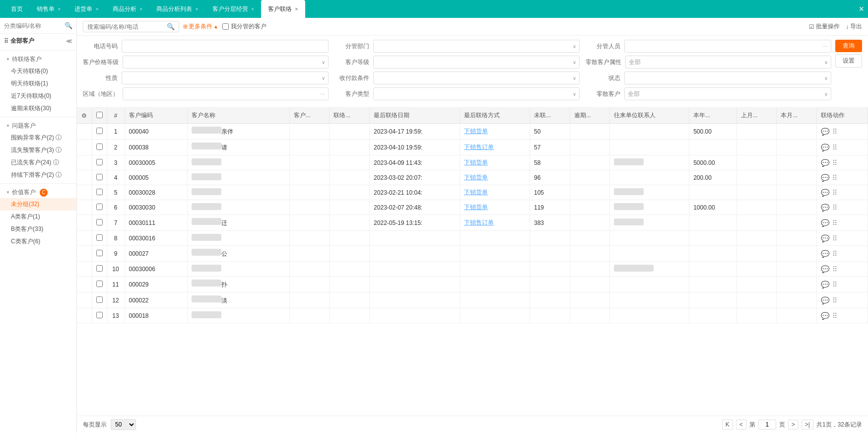  Describe the element at coordinates (825, 316) in the screenshot. I see `row-chat-icon-12: 💬` at that location.